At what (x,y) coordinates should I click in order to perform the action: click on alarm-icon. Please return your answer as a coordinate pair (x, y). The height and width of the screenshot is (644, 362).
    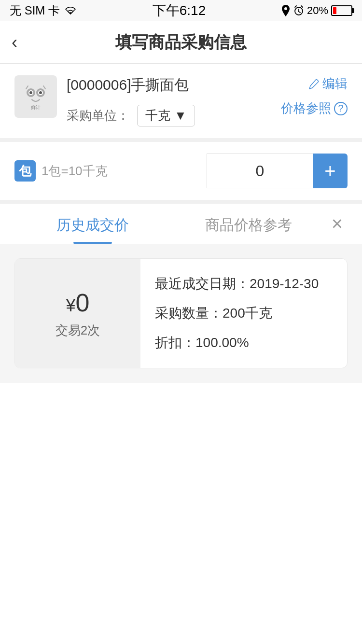
    Looking at the image, I should click on (299, 11).